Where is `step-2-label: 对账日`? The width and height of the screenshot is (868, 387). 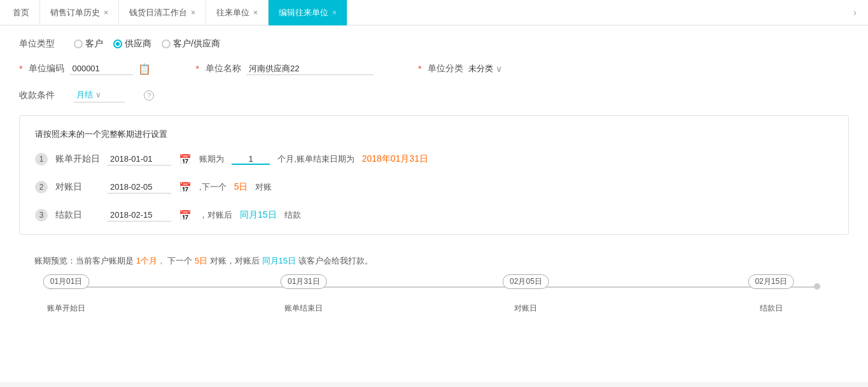 step-2-label: 对账日 is located at coordinates (78, 187).